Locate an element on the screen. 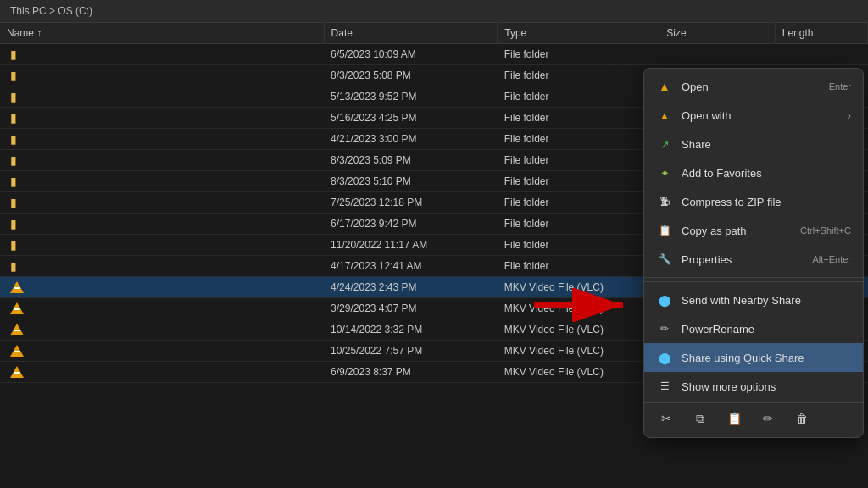  cell-date: 10/25/2022 7:57 PM is located at coordinates (410, 351).